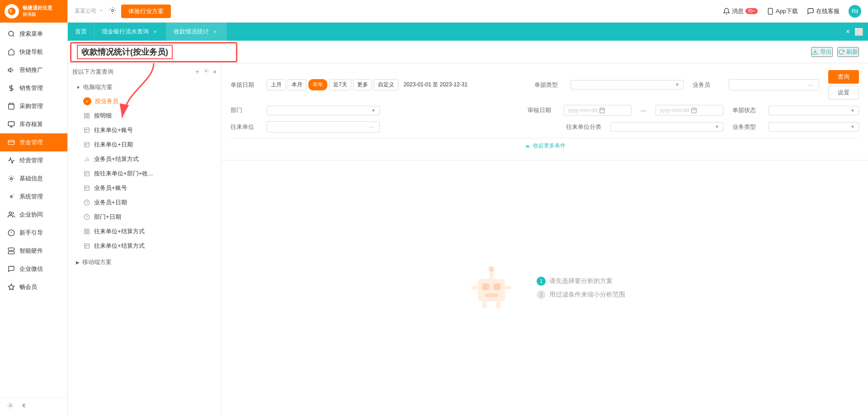 The height and width of the screenshot is (415, 868). Describe the element at coordinates (11, 269) in the screenshot. I see `wechat-icon` at that location.